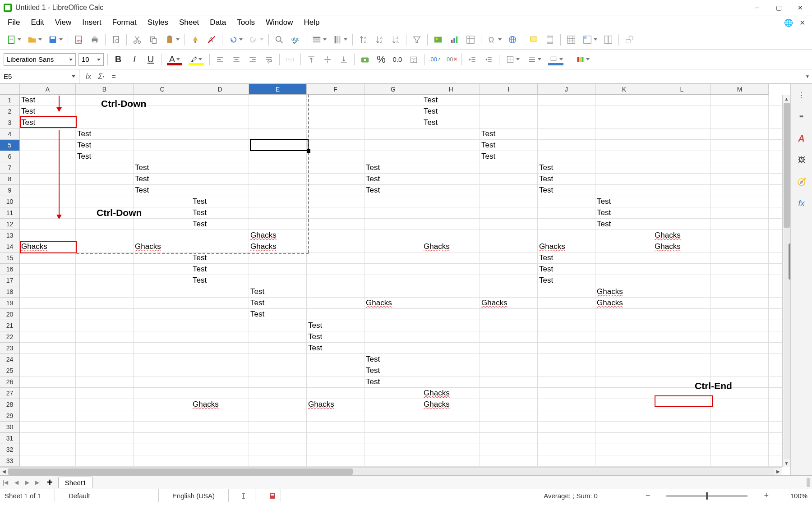 This screenshot has height=514, width=812. I want to click on cell-L33, so click(682, 461).